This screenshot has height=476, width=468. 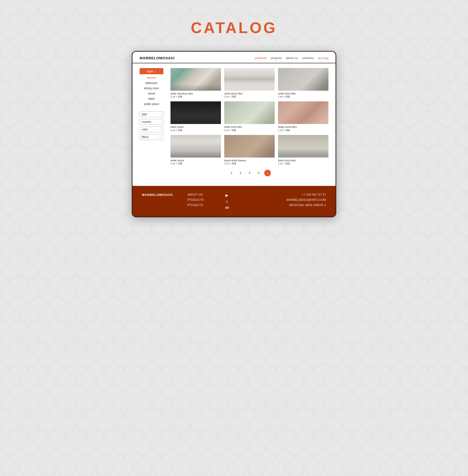 I want to click on sidebar-item-stairs: stairs, so click(x=151, y=99).